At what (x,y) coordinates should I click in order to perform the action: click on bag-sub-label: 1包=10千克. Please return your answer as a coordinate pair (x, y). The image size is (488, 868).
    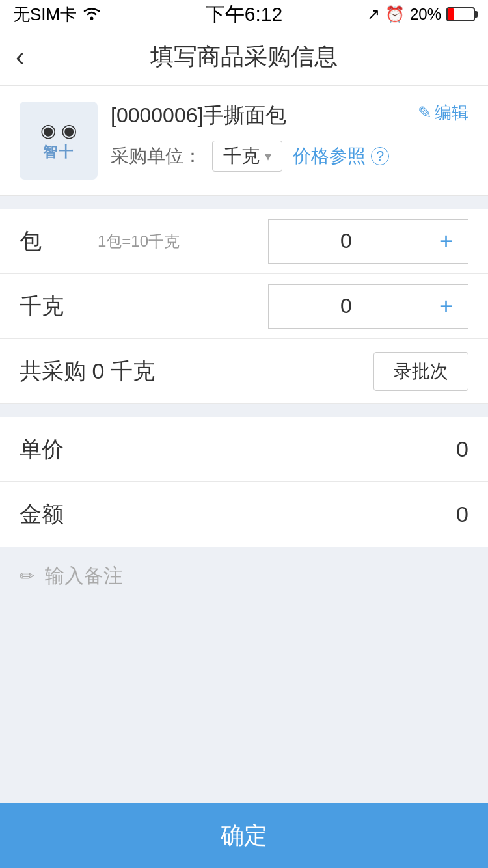
    Looking at the image, I should click on (139, 241).